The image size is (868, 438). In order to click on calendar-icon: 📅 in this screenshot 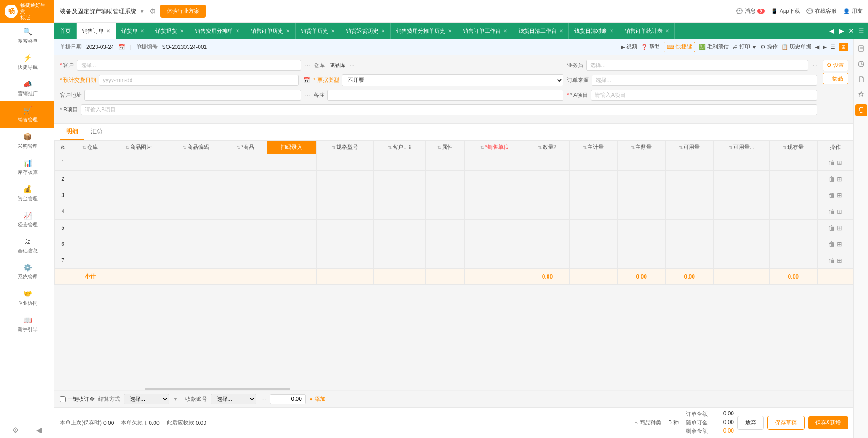, I will do `click(121, 47)`.